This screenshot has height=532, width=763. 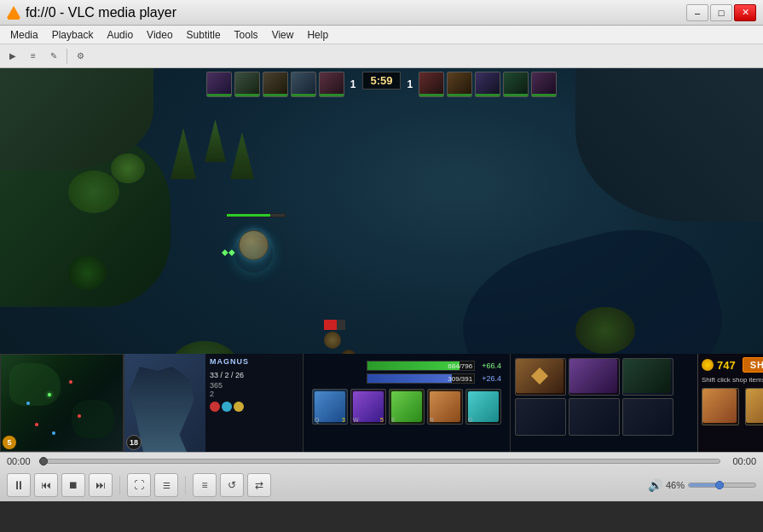 I want to click on team-right: 1, so click(x=483, y=84).